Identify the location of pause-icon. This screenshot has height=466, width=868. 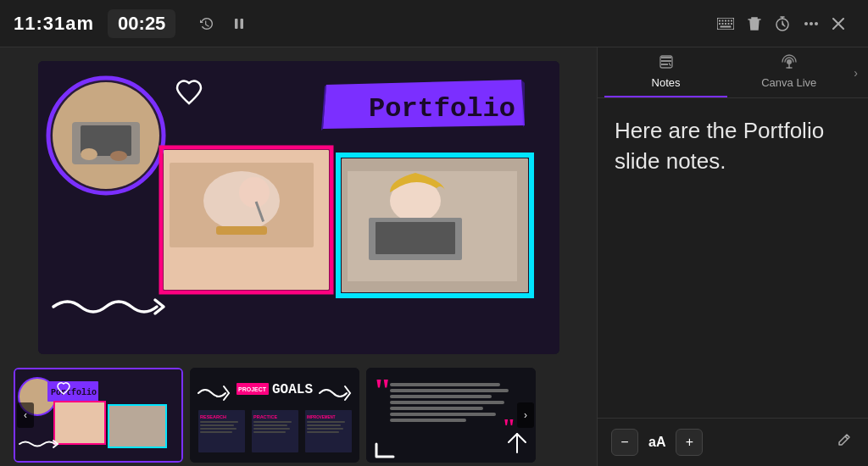
(239, 24).